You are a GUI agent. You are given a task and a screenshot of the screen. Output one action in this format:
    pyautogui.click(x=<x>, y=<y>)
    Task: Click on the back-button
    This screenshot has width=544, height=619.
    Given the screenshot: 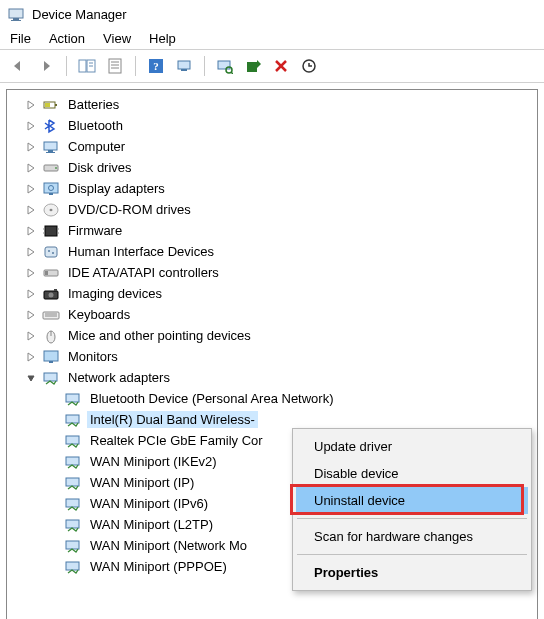 What is the action you would take?
    pyautogui.click(x=18, y=66)
    